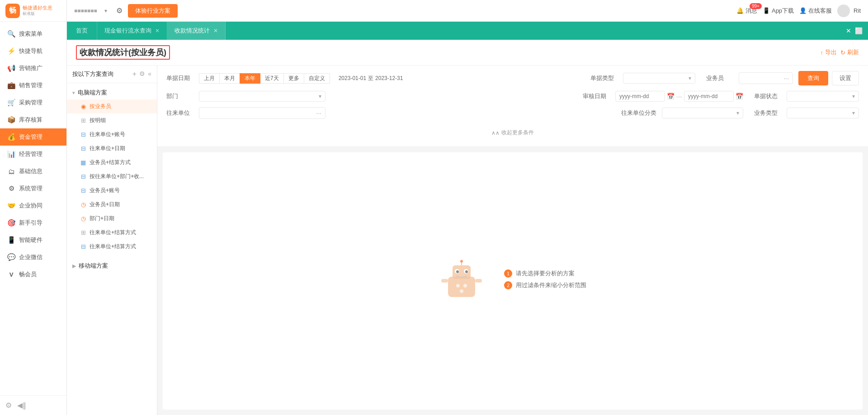 This screenshot has height=415, width=868. I want to click on biz-type-label: 业务类型, so click(768, 113).